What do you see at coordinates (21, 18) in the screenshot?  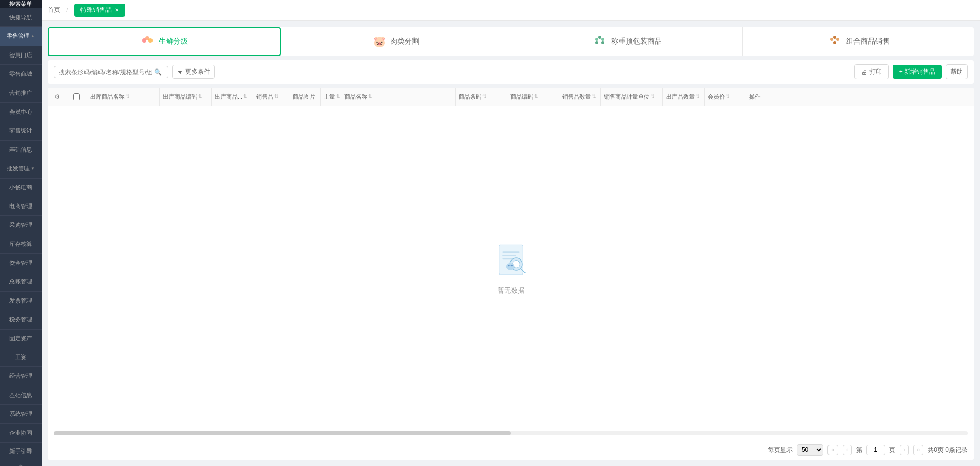 I see `sidebar-item-quick-nav: 快捷导航` at bounding box center [21, 18].